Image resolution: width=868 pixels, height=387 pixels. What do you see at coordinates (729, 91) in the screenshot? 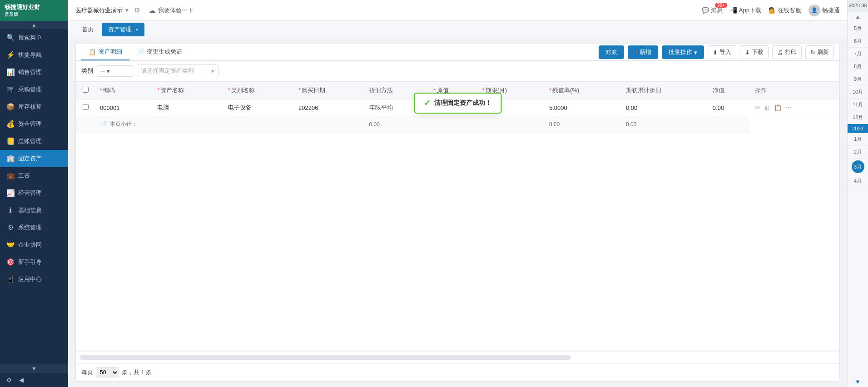
I see `header-net-value: 净值` at bounding box center [729, 91].